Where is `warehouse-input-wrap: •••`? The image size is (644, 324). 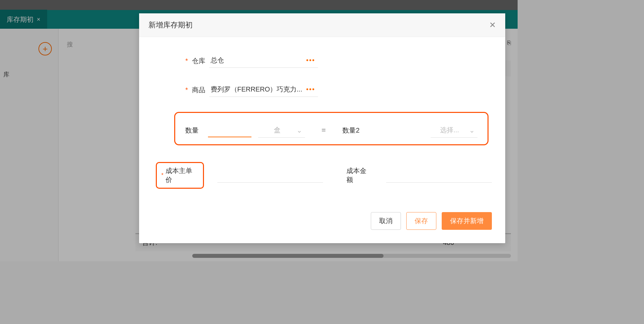 warehouse-input-wrap: ••• is located at coordinates (263, 61).